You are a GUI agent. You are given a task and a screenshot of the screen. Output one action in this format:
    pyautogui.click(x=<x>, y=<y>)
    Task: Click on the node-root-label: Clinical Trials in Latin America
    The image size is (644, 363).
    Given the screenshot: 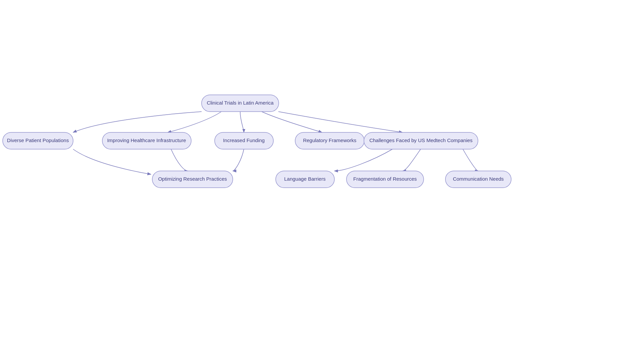 What is the action you would take?
    pyautogui.click(x=240, y=103)
    